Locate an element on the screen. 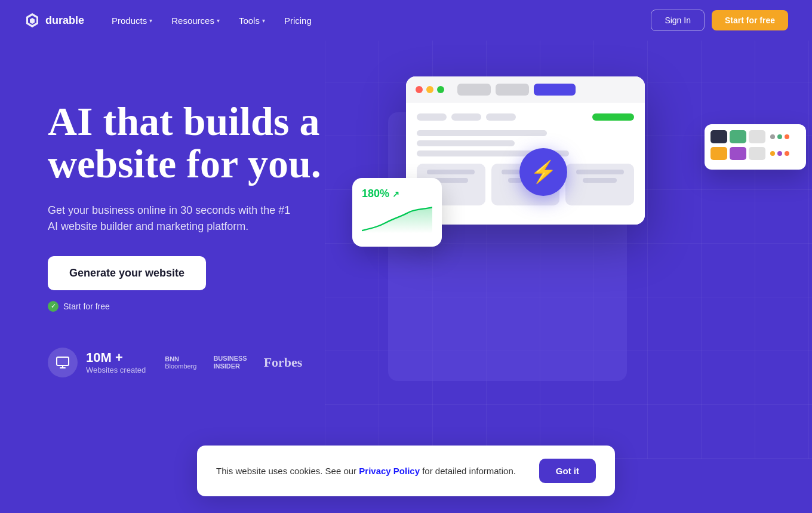 The height and width of the screenshot is (513, 812). close-traffic-light is located at coordinates (419, 90).